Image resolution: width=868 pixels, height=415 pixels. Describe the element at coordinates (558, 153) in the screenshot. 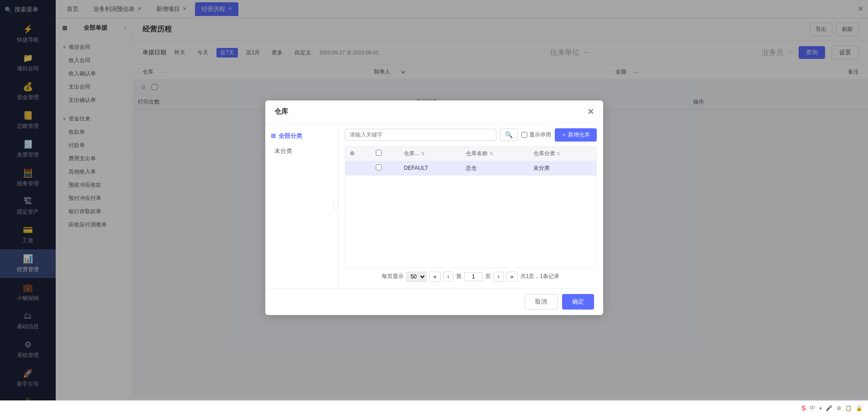

I see `sort-icon-category: ⇅` at that location.